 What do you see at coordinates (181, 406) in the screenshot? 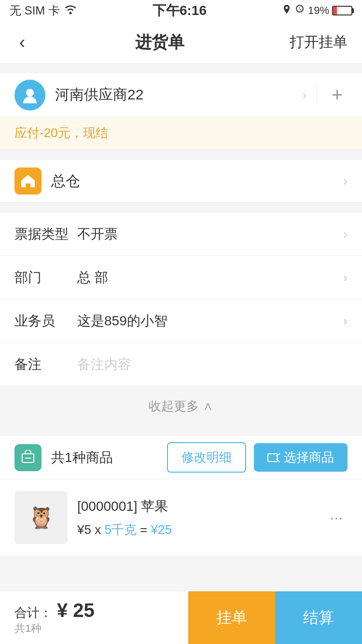
I see `collapse-label: 收起更多 ∧` at bounding box center [181, 406].